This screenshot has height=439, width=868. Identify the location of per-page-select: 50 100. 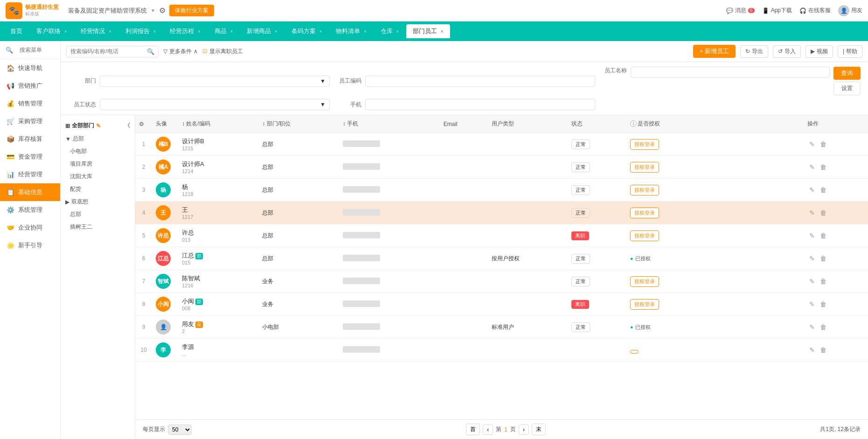
(180, 430).